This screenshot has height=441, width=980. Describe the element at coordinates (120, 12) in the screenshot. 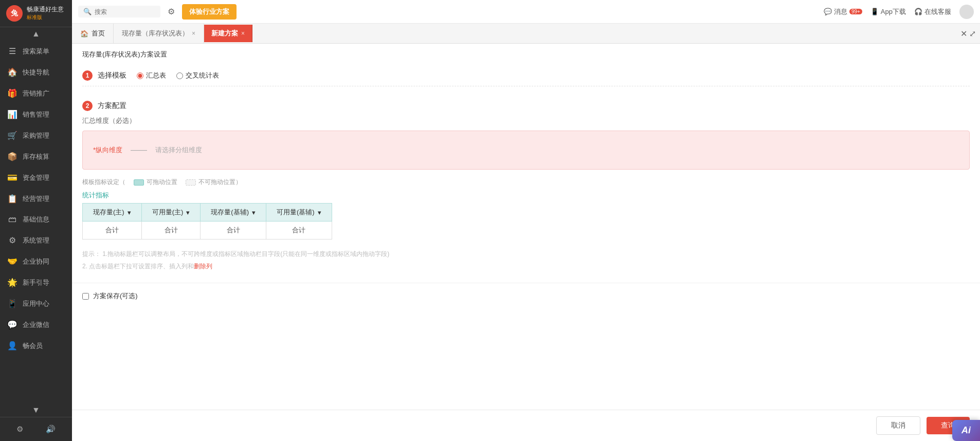

I see `search-input` at that location.